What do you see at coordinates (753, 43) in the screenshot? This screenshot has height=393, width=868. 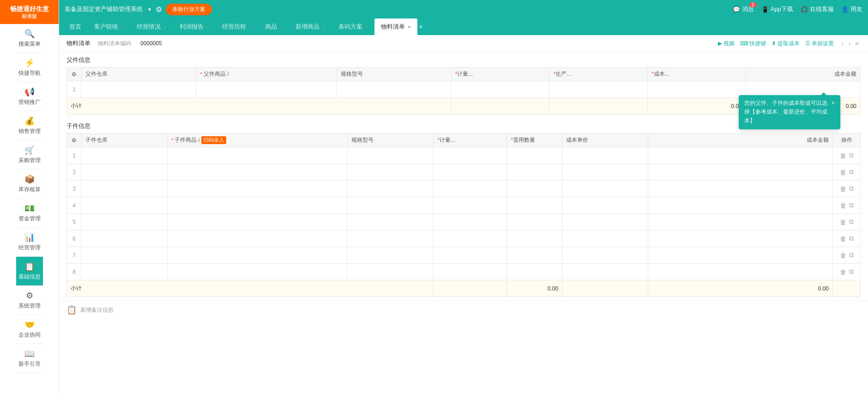 I see `shortcut-action: ⌨ 快捷键` at bounding box center [753, 43].